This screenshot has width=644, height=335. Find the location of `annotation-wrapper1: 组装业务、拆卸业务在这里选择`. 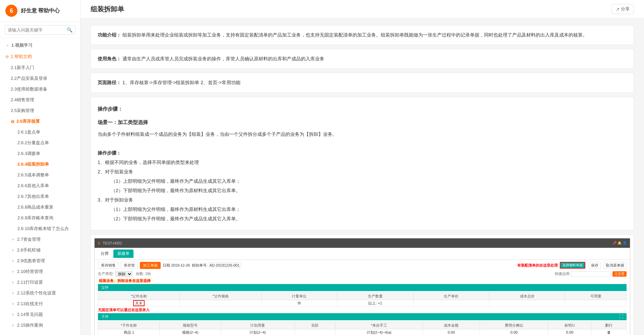

annotation-wrapper1: 组装业务、拆卸业务在这里选择 is located at coordinates (362, 281).